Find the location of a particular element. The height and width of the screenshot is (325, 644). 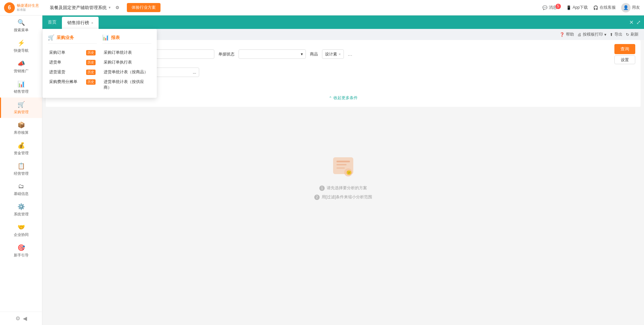

logo-badge: 标准版 is located at coordinates (28, 10).